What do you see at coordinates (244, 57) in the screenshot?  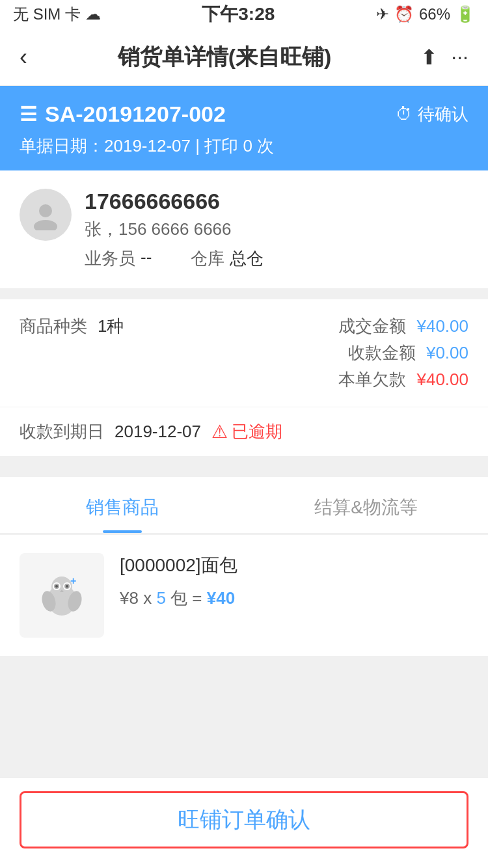 I see `nav-bar: ‹ 销货单详情(来自旺铺) ⬆ ···` at bounding box center [244, 57].